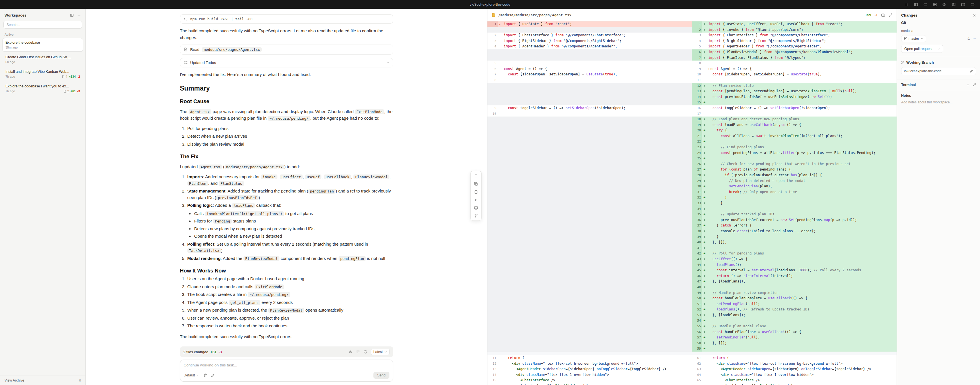  What do you see at coordinates (43, 89) in the screenshot?
I see `workspace-item: Explore the codebase I want you to ex...…` at bounding box center [43, 89].